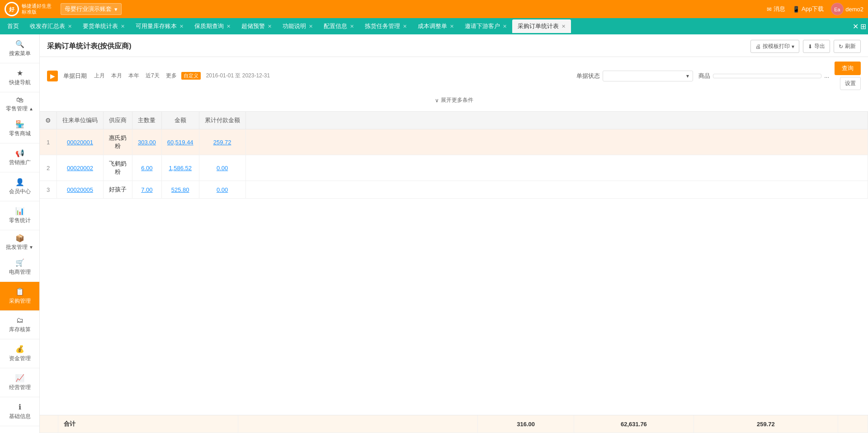 Image resolution: width=868 pixels, height=433 pixels. What do you see at coordinates (20, 430) in the screenshot?
I see `sidebar-item-system: ⚙ 系统管理` at bounding box center [20, 430].